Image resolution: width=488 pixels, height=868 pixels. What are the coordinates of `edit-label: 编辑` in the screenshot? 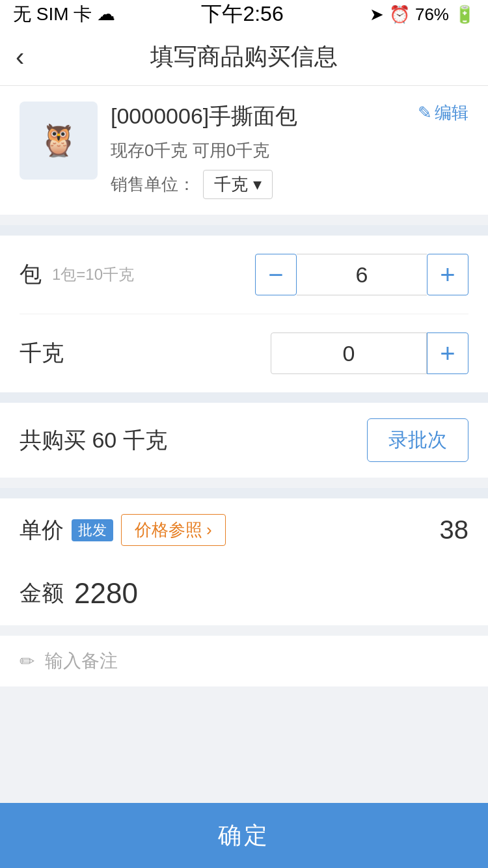 It's located at (452, 113).